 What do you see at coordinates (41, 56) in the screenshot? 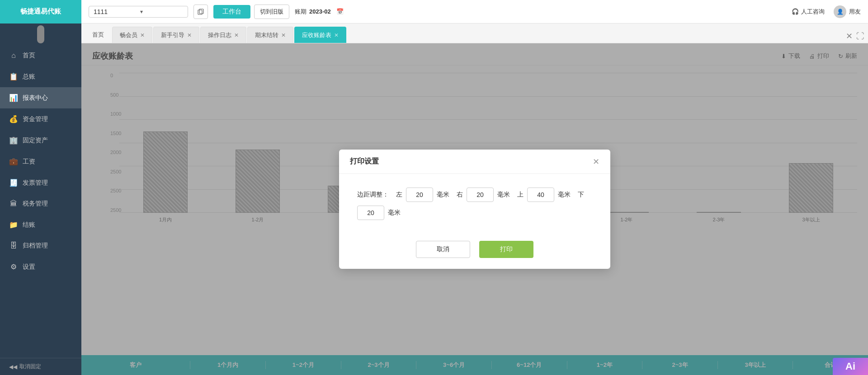
I see `sidebar-item-home: ⌂ 首页` at bounding box center [41, 56].